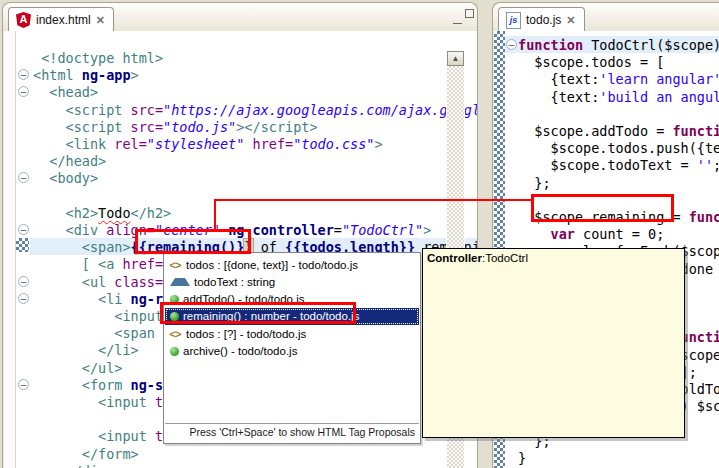 This screenshot has height=468, width=719. What do you see at coordinates (175, 334) in the screenshot?
I see `angle-brackets-icon: <>` at bounding box center [175, 334].